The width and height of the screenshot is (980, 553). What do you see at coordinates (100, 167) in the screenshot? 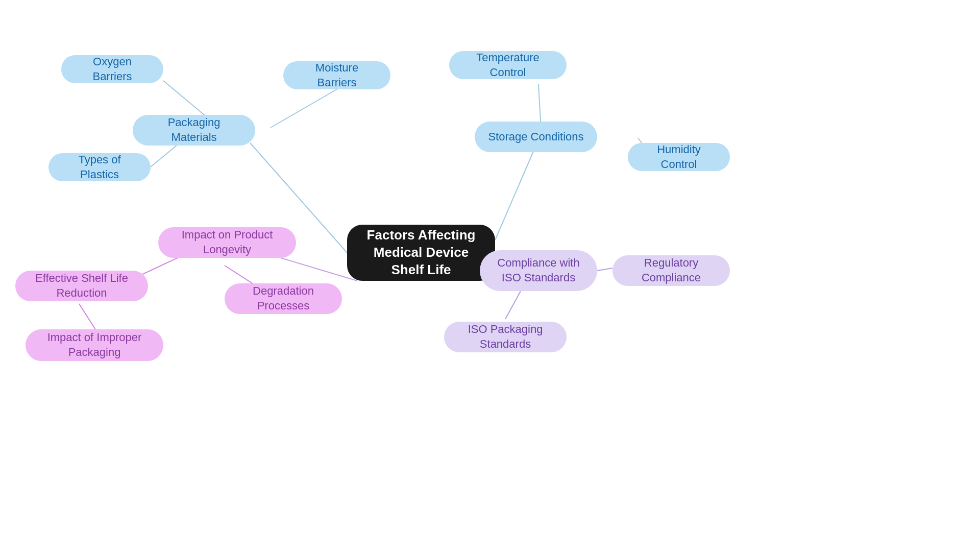
I see `types-of-plastics-node: Types of Plastics` at bounding box center [100, 167].